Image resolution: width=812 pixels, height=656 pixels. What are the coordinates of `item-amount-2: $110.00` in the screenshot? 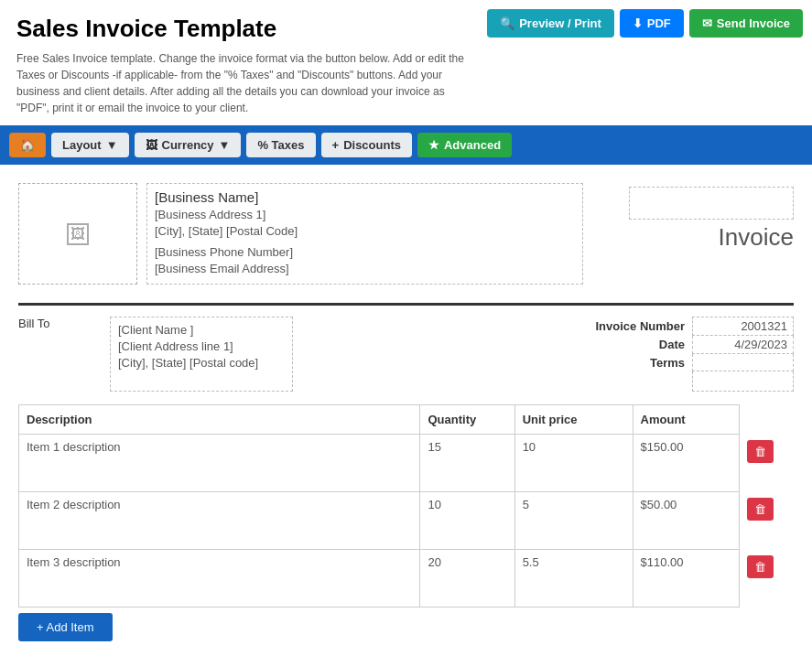 It's located at (686, 578).